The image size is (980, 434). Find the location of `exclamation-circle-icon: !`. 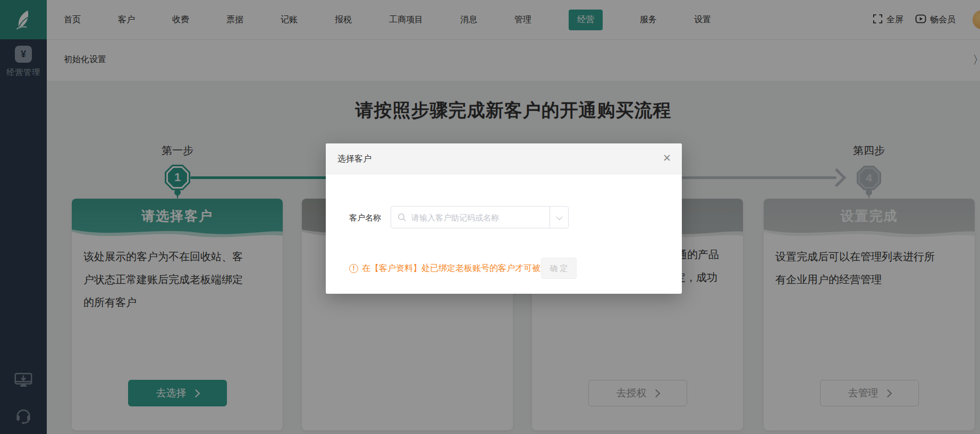

exclamation-circle-icon: ! is located at coordinates (354, 269).